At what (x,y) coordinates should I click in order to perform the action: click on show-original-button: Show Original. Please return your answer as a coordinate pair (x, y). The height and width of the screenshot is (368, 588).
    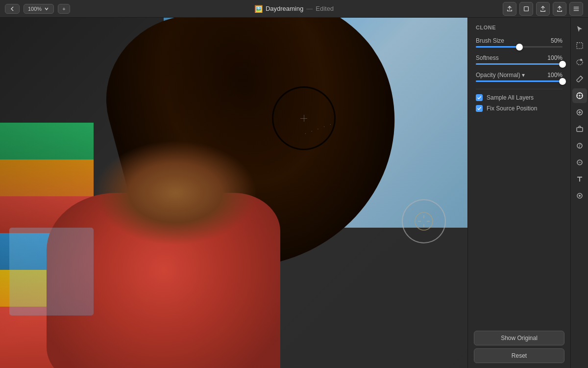
    Looking at the image, I should click on (519, 338).